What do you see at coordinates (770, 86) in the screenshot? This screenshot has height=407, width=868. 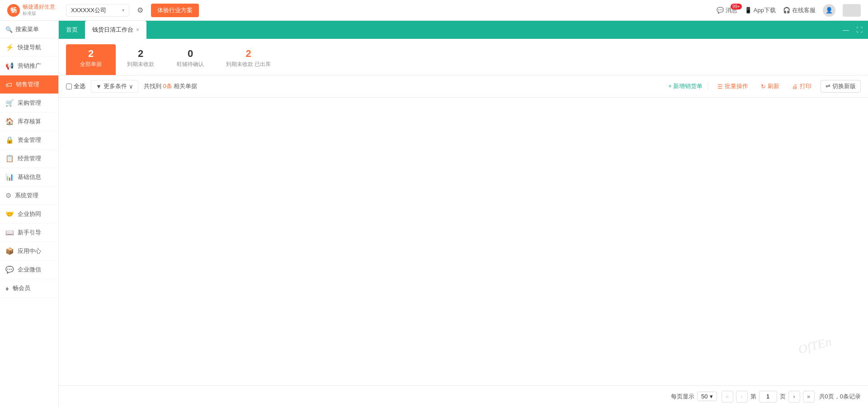 I see `refresh-button: ↻ 刷新` at bounding box center [770, 86].